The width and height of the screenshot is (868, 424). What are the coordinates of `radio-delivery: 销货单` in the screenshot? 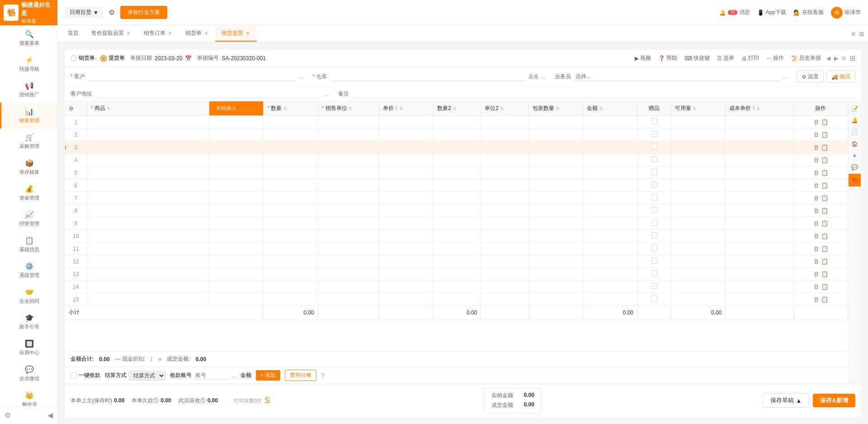 It's located at (83, 58).